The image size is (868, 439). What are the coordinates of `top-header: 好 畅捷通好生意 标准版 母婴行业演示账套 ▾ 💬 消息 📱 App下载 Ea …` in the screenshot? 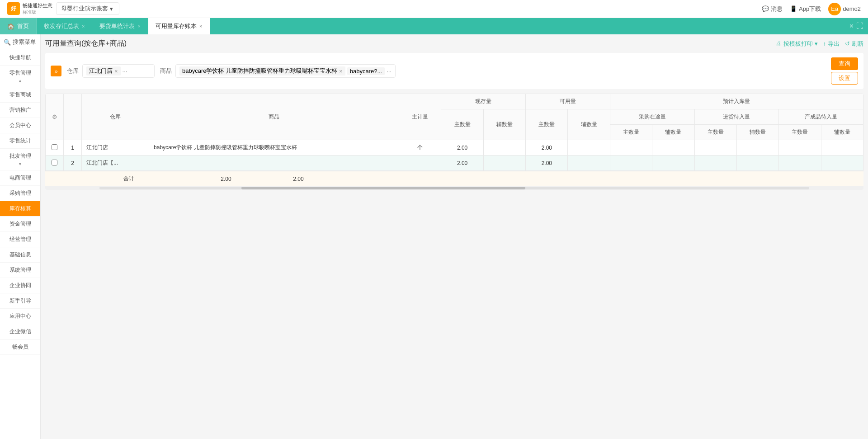 It's located at (434, 9).